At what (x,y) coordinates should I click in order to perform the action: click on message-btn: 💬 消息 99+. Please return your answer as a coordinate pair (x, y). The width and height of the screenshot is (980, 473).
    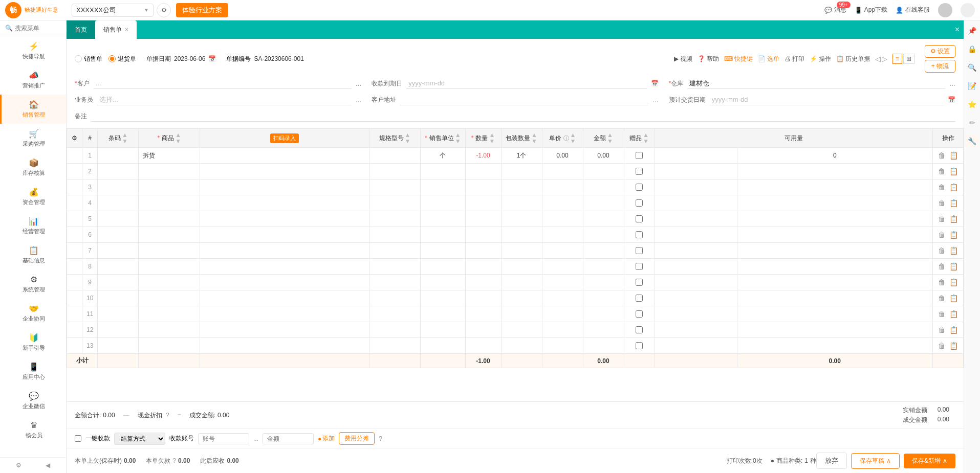
    Looking at the image, I should click on (835, 10).